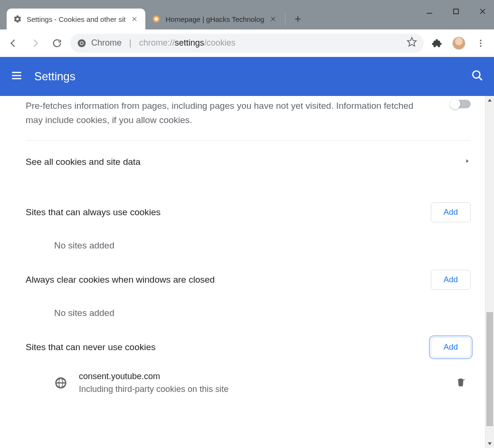 This screenshot has height=448, width=494. Describe the element at coordinates (261, 390) in the screenshot. I see `site-subtitle: Including third-party cookies on this si…` at that location.